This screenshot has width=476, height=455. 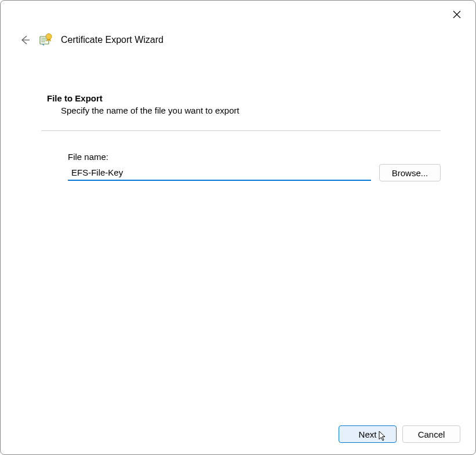 I want to click on close-button, so click(x=457, y=14).